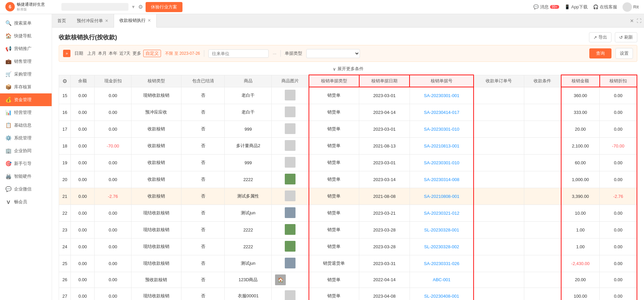 The height and width of the screenshot is (300, 644). What do you see at coordinates (348, 69) in the screenshot?
I see `expand-more-btn: ∨ 展开更多条件` at bounding box center [348, 69].